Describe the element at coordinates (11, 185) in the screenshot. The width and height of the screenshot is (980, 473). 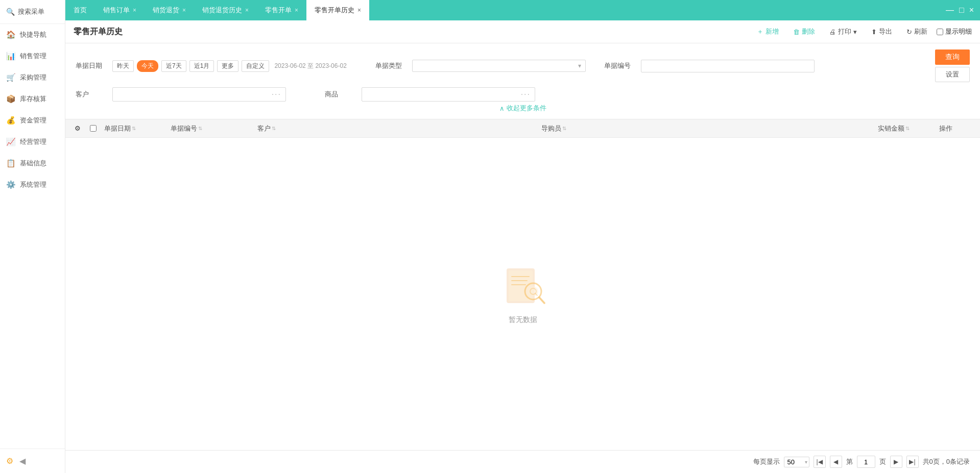
I see `gear-icon: ⚙️` at that location.